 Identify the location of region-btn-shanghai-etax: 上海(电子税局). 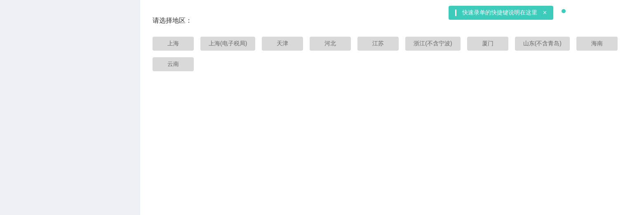
(228, 44).